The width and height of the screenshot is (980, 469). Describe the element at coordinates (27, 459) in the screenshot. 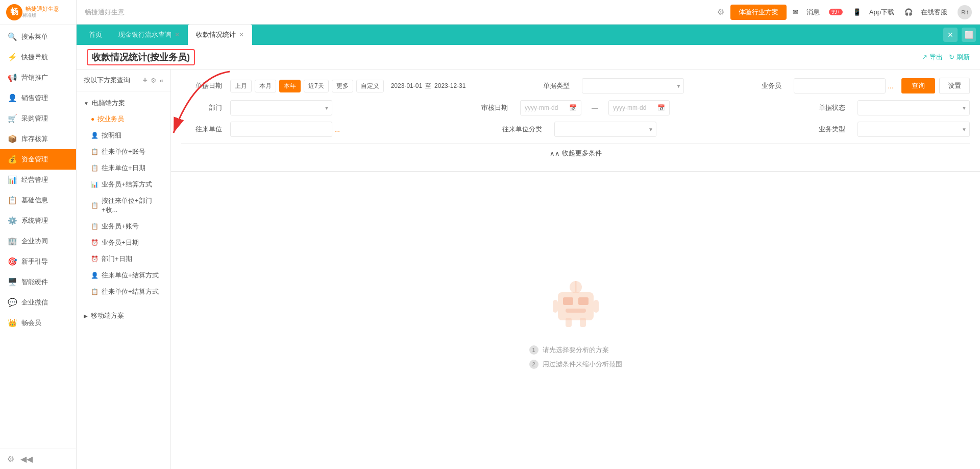

I see `bottom-collapse-icon: ◀◀` at that location.